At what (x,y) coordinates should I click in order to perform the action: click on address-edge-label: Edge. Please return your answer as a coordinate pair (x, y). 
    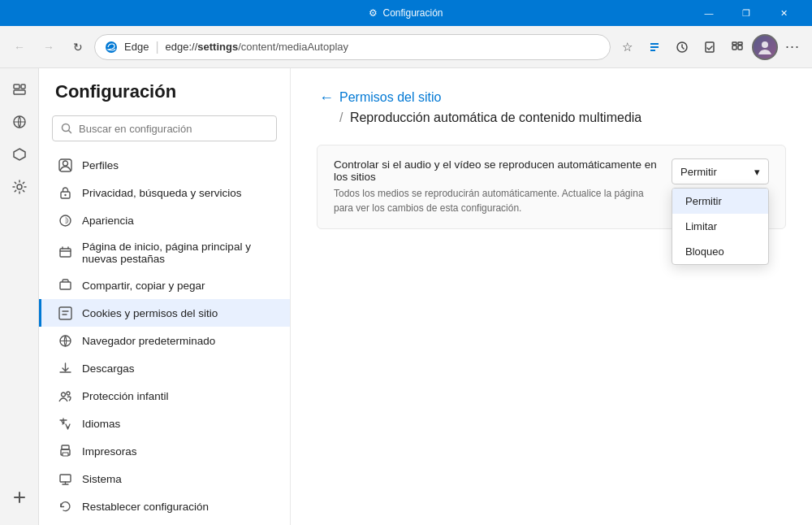
    Looking at the image, I should click on (136, 47).